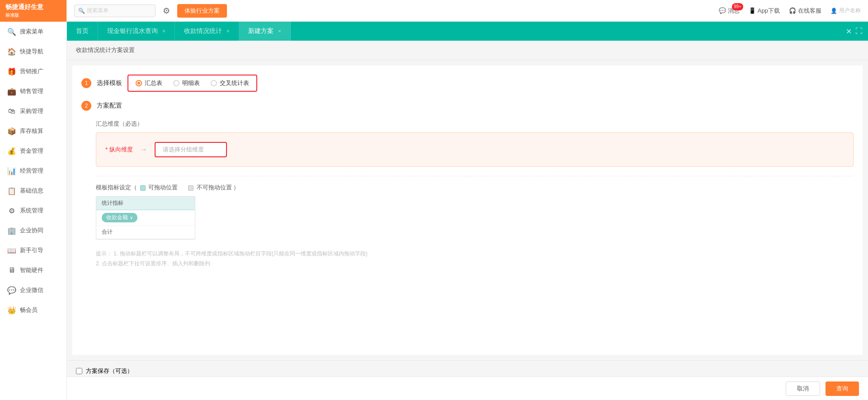 The image size is (868, 400). What do you see at coordinates (228, 31) in the screenshot?
I see `tab-receipt-stat-close-icon: ×` at bounding box center [228, 31].